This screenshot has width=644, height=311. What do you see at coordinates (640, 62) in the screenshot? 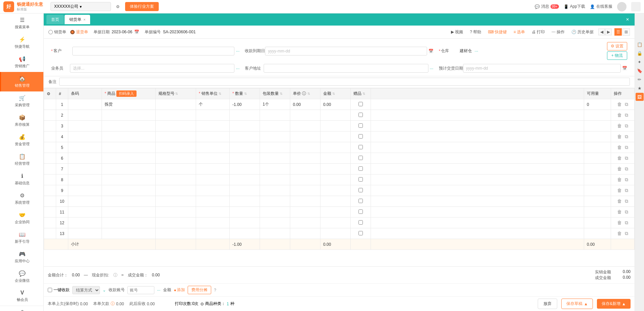
I see `rp-star-icon: ✦` at bounding box center [640, 62].